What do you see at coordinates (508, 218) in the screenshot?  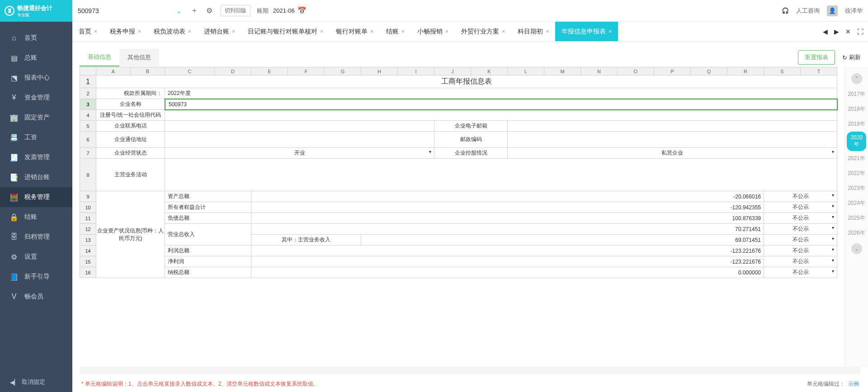 I see `fin-val-2: 100.876339` at bounding box center [508, 218].